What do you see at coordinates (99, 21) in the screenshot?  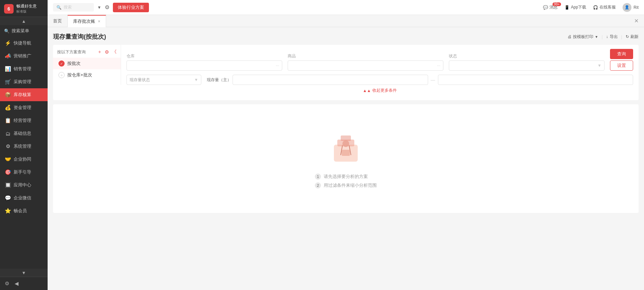 I see `tab-close-icon: ×` at bounding box center [99, 21].